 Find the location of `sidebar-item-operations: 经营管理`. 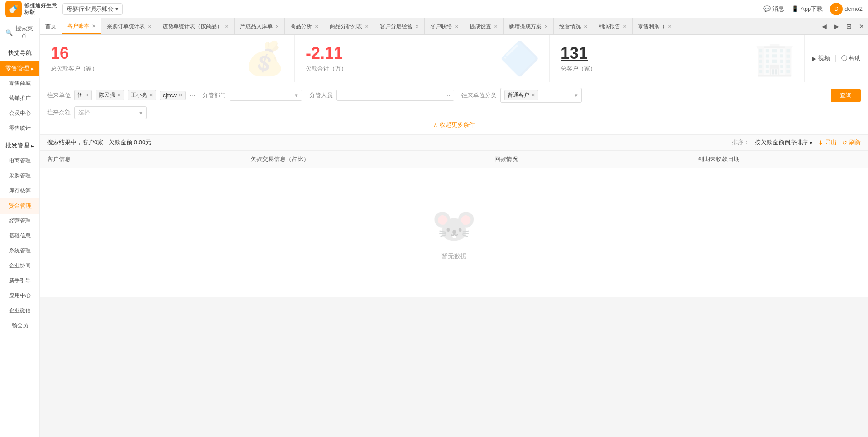

sidebar-item-operations: 经营管理 is located at coordinates (20, 221).